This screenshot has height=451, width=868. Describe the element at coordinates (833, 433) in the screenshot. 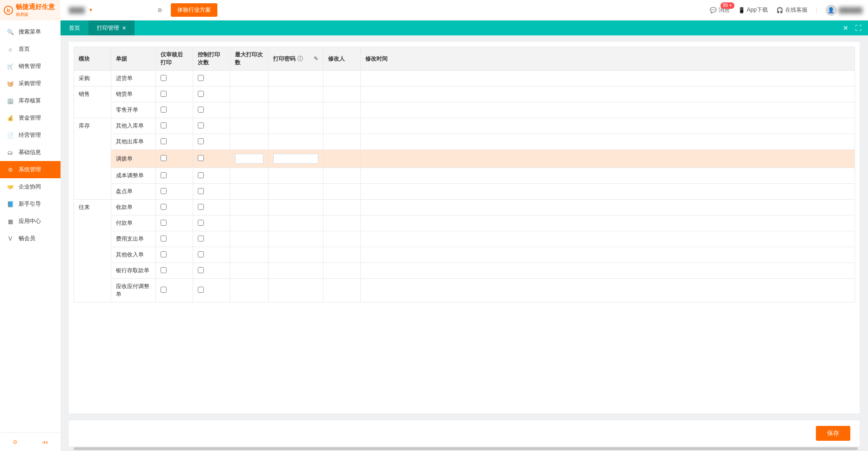

I see `save-button: 保存` at that location.